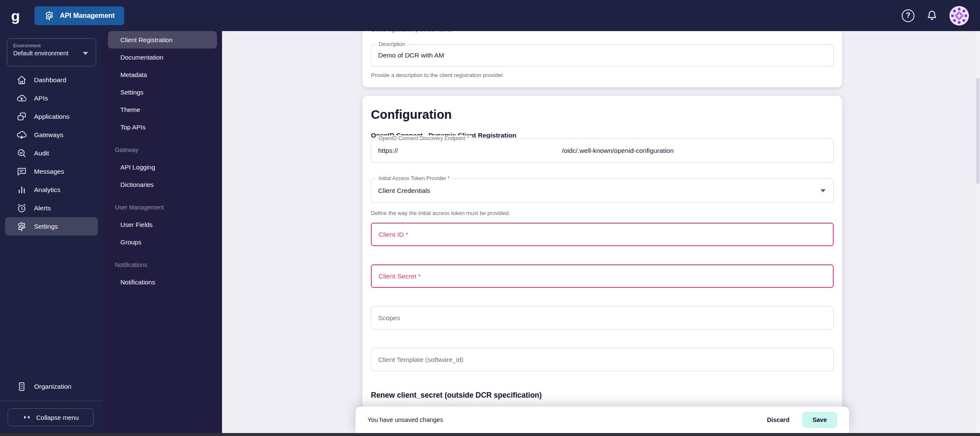 This screenshot has width=980, height=436. Describe the element at coordinates (162, 282) in the screenshot. I see `subnav-item-notifications: Notifications` at that location.